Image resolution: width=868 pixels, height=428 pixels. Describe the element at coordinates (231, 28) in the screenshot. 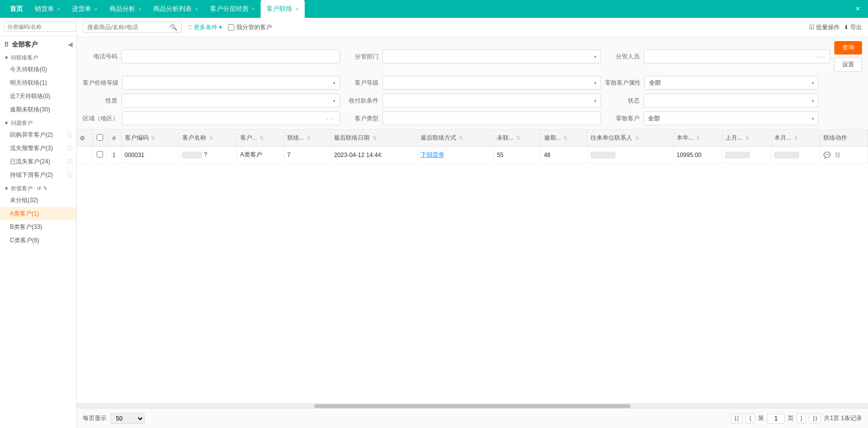

I see `my-customers-check` at that location.